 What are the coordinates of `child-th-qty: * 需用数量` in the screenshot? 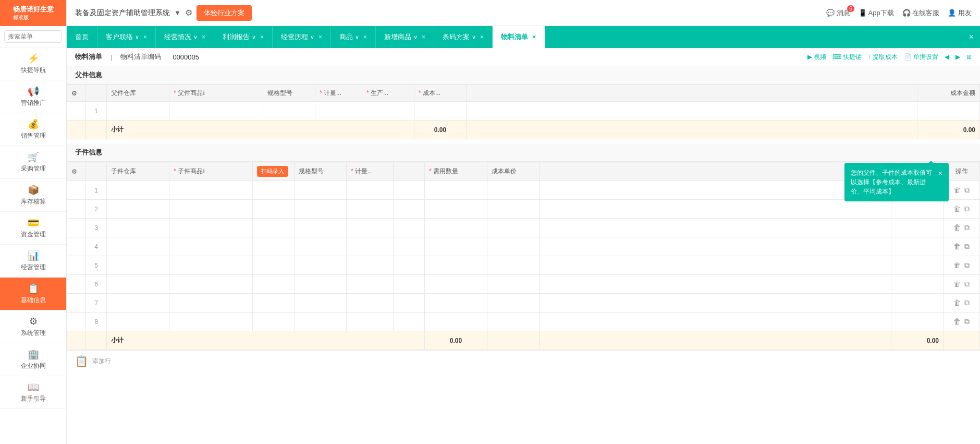 It's located at (456, 172).